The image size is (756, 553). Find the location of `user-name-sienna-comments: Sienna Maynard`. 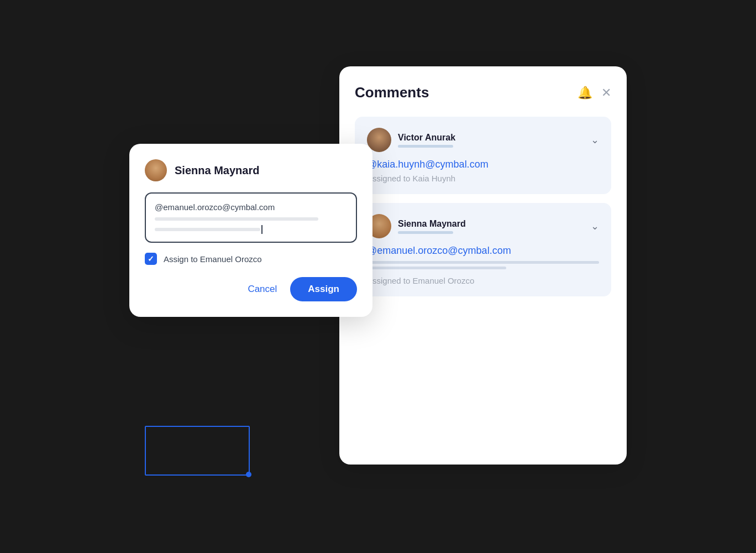

user-name-sienna-comments: Sienna Maynard is located at coordinates (432, 224).